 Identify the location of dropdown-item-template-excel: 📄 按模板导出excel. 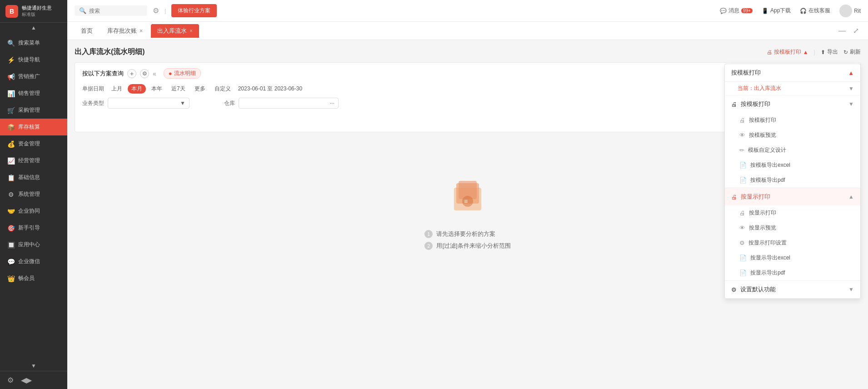
(793, 165).